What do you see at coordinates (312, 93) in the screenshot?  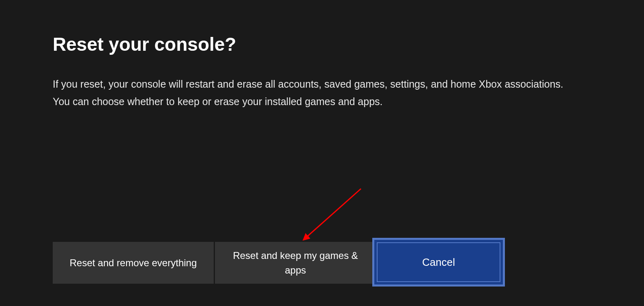 I see `dialog-description: If you reset, your console will restart …` at bounding box center [312, 93].